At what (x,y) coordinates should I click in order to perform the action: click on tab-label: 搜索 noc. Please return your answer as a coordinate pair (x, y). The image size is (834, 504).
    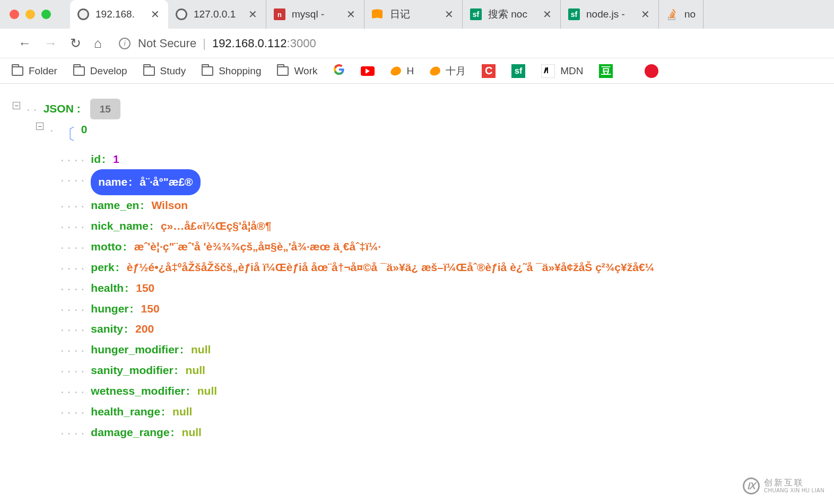
    Looking at the image, I should click on (514, 14).